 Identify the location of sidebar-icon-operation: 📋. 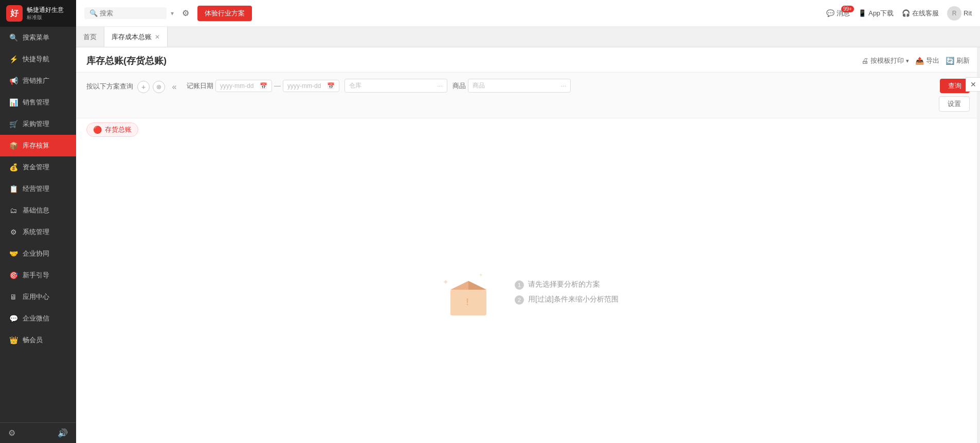
(13, 189).